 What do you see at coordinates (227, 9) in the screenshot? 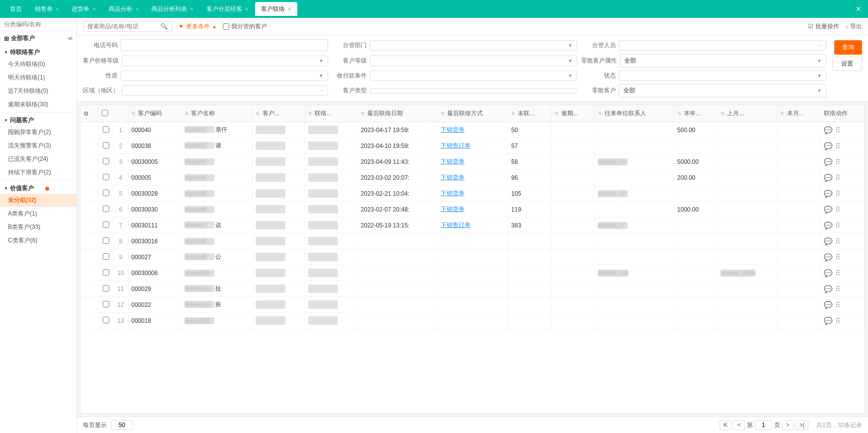
I see `tab-customer-segment: 客户分层经客 ×` at bounding box center [227, 9].